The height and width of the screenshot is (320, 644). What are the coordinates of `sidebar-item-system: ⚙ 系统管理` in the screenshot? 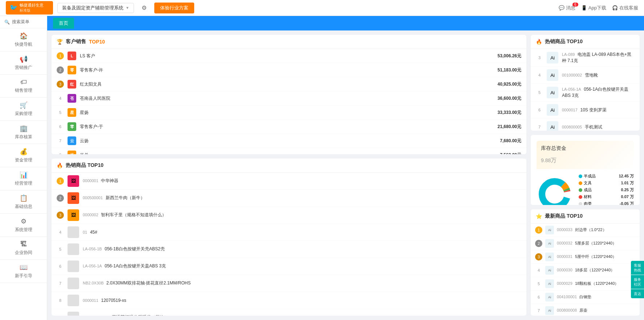 It's located at (23, 225).